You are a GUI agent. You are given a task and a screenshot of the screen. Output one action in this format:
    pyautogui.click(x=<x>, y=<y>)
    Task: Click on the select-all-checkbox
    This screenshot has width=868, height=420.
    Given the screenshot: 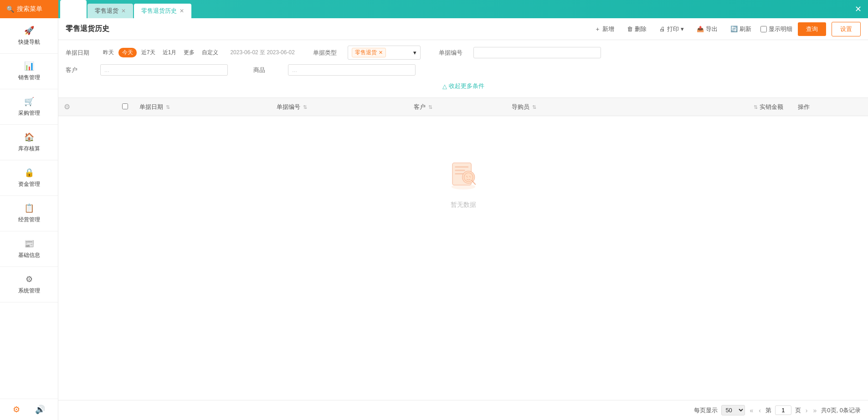 What is the action you would take?
    pyautogui.click(x=125, y=107)
    